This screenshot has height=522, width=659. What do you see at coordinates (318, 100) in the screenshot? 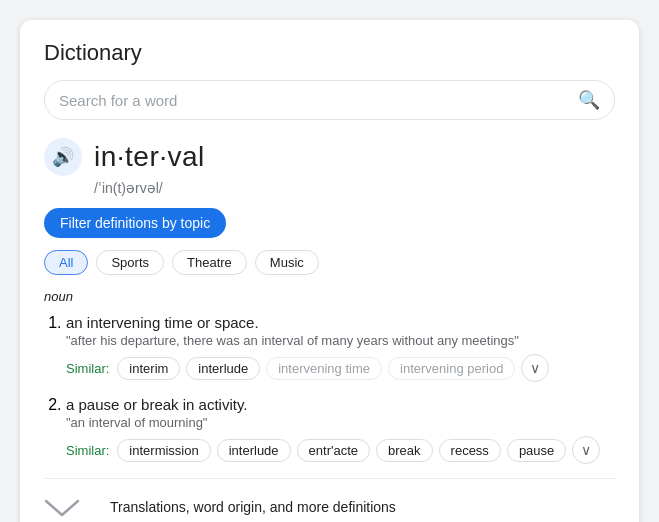
I see `search-input` at bounding box center [318, 100].